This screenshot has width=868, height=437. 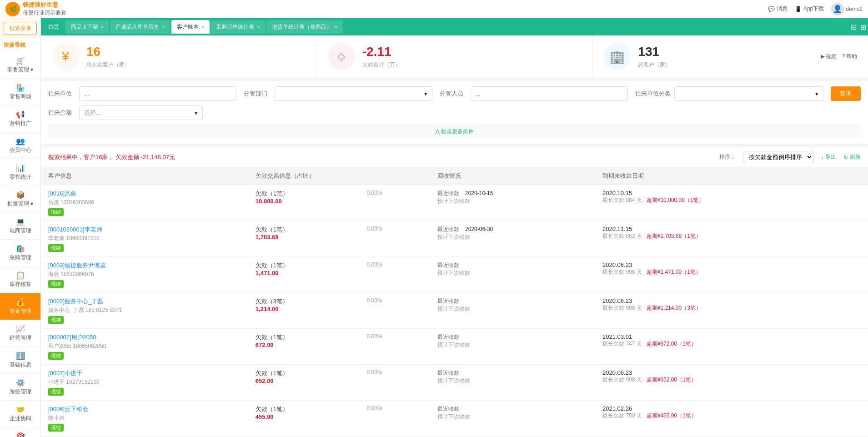 What do you see at coordinates (68, 409) in the screenshot?
I see `customer-name-link: [0006]云下粮仓` at bounding box center [68, 409].